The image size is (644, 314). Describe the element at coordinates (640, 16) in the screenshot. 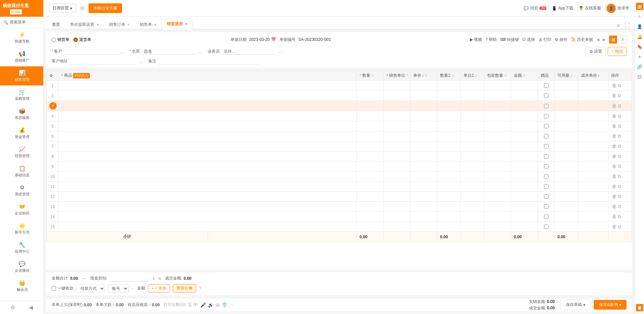

I see `right-btn-list: ≡` at that location.